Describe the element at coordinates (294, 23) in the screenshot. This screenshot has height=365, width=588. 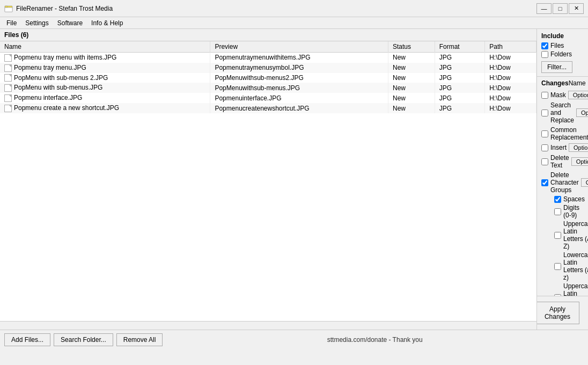
I see `menubar: File Settings Software Info & Help` at that location.